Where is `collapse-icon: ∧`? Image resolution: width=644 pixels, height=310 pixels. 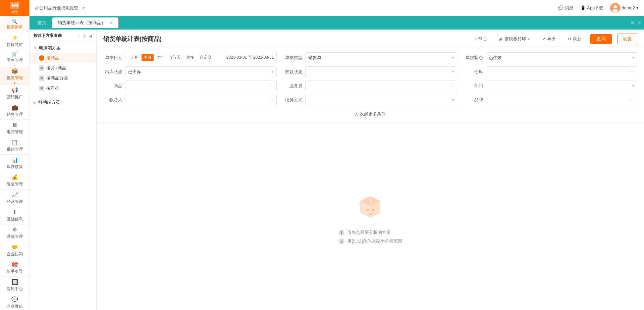 collapse-icon: ∧ is located at coordinates (357, 114).